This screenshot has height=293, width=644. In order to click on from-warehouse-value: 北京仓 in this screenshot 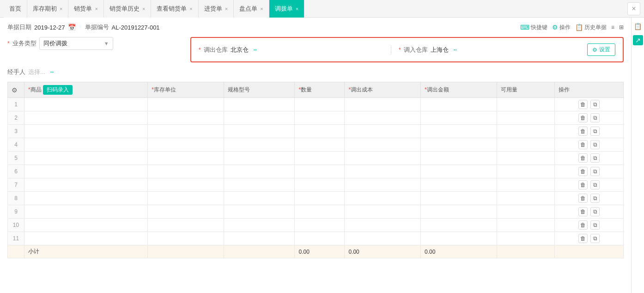, I will do `click(239, 50)`.